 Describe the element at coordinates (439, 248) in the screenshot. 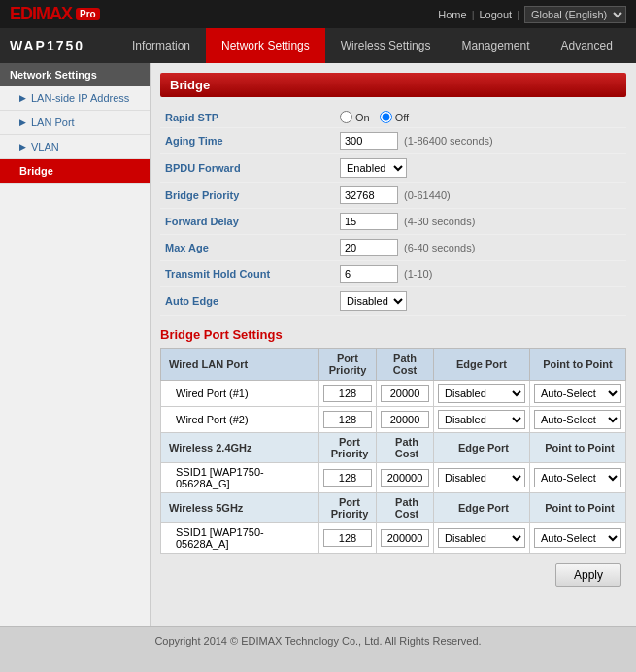

I see `max-age-hint: (6-40 seconds)` at that location.